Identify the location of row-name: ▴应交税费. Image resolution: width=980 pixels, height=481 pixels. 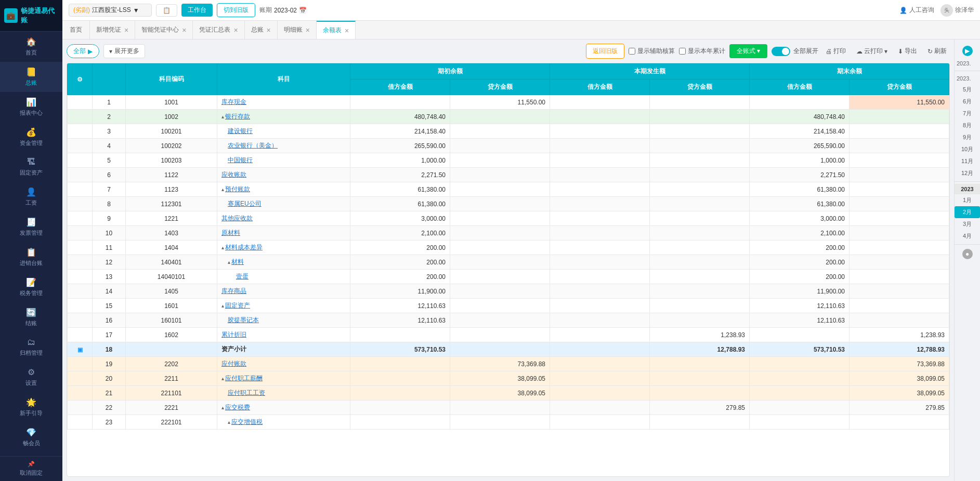
(284, 408).